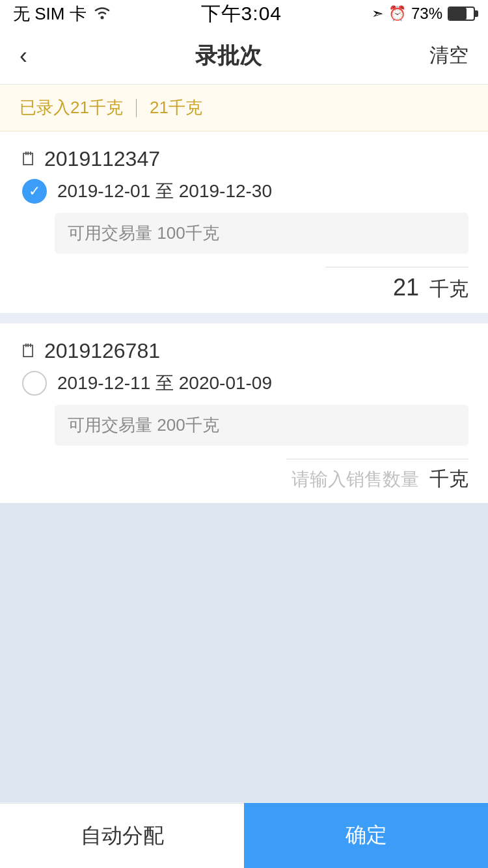 The height and width of the screenshot is (868, 488). I want to click on batch-2-id: 2019126781, so click(102, 351).